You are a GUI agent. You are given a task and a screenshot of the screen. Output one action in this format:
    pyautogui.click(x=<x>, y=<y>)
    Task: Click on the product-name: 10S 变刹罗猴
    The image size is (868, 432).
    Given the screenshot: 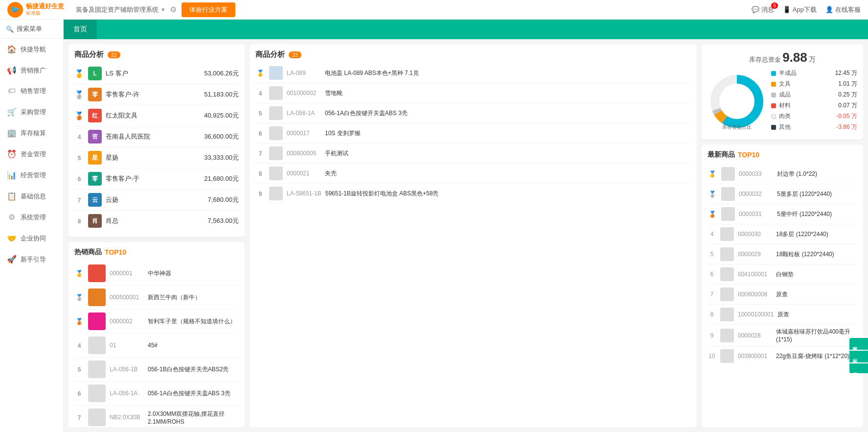 What is the action you would take?
    pyautogui.click(x=508, y=133)
    